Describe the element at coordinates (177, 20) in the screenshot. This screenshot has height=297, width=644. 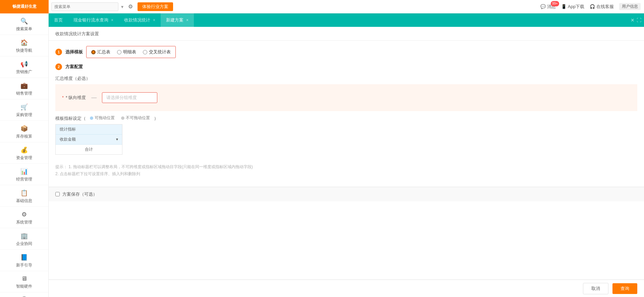
I see `tab-3: 新建方案×` at that location.